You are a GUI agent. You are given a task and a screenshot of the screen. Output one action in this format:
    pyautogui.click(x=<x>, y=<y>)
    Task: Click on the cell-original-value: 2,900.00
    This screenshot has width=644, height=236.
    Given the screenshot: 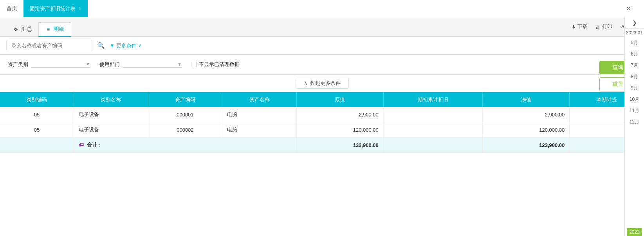 What is the action you would take?
    pyautogui.click(x=340, y=115)
    